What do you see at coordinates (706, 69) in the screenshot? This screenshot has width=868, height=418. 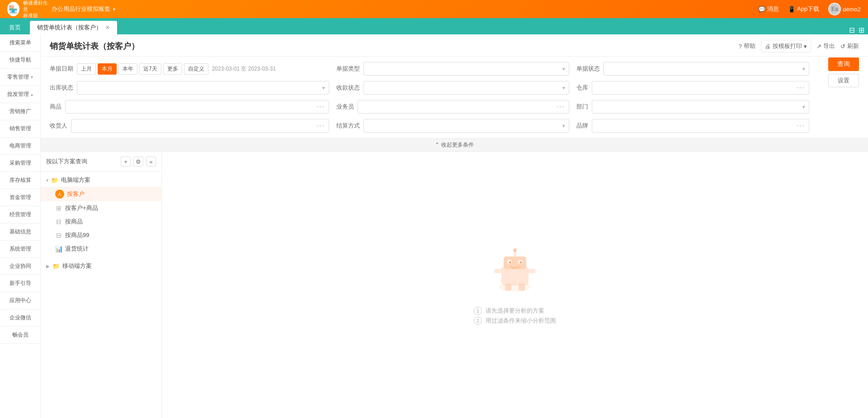 I see `order-status-select: ▾` at bounding box center [706, 69].